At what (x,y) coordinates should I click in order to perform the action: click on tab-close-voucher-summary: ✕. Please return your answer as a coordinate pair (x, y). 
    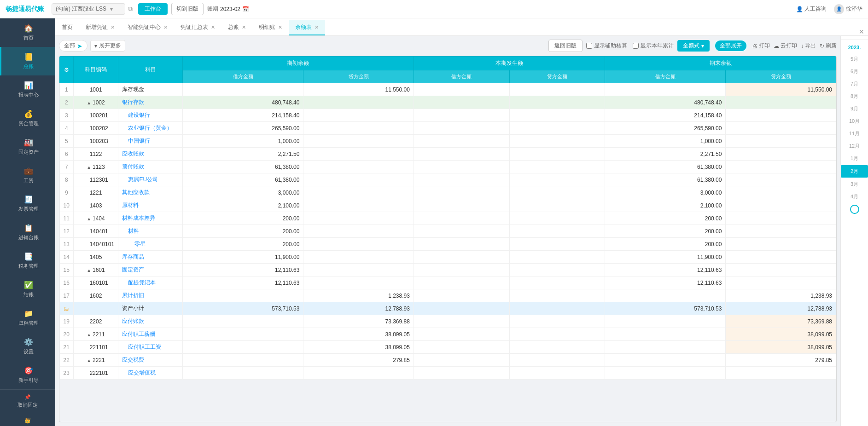
    Looking at the image, I should click on (213, 28).